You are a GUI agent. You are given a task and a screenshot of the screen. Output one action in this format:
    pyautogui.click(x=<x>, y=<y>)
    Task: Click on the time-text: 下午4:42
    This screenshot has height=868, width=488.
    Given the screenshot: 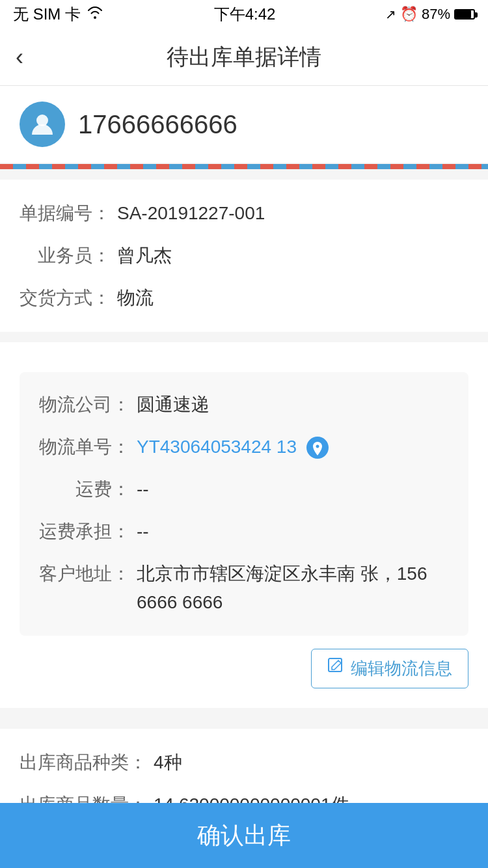 What is the action you would take?
    pyautogui.click(x=245, y=14)
    